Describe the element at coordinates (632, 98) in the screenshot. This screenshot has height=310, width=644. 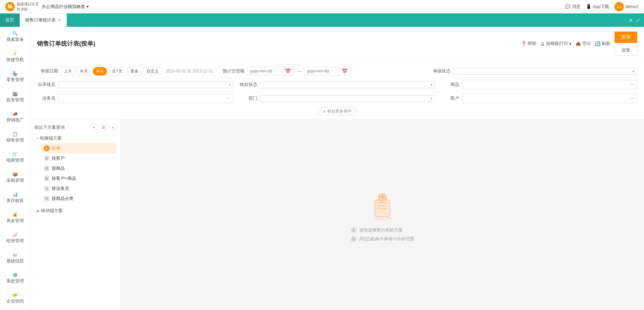
I see `customer-ellipsis-icon: ···` at that location.